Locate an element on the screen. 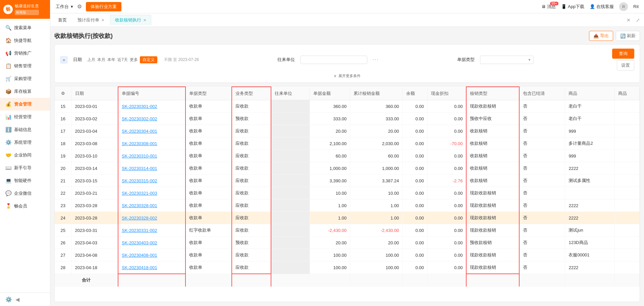 This screenshot has height=306, width=644. filter-expand-button: » is located at coordinates (64, 60).